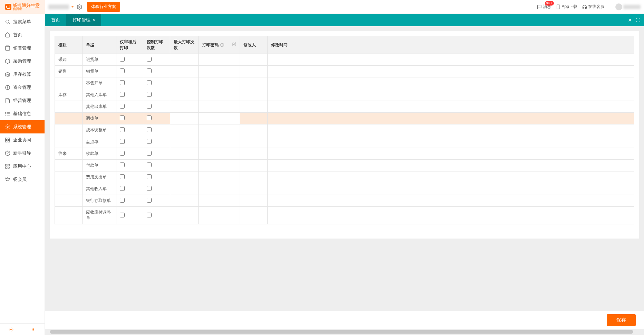 This screenshot has height=335, width=644. I want to click on sidebar-item-12: 畅会员, so click(22, 179).